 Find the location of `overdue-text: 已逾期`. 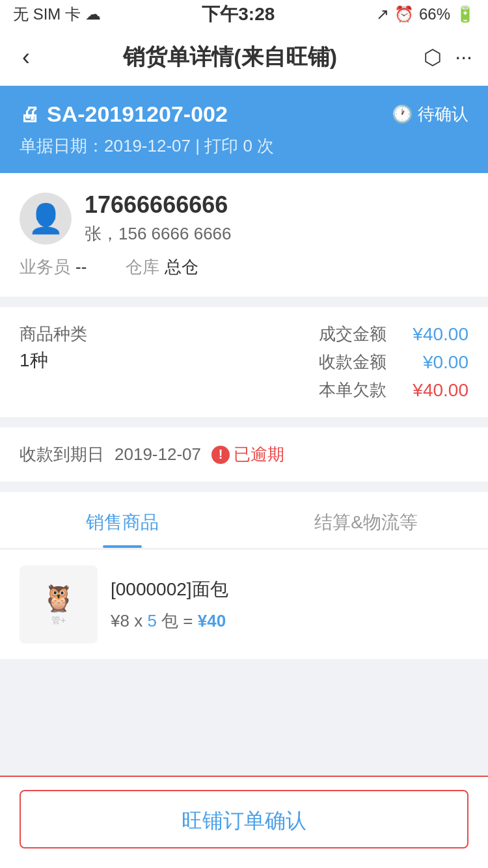

overdue-text: 已逾期 is located at coordinates (259, 454).